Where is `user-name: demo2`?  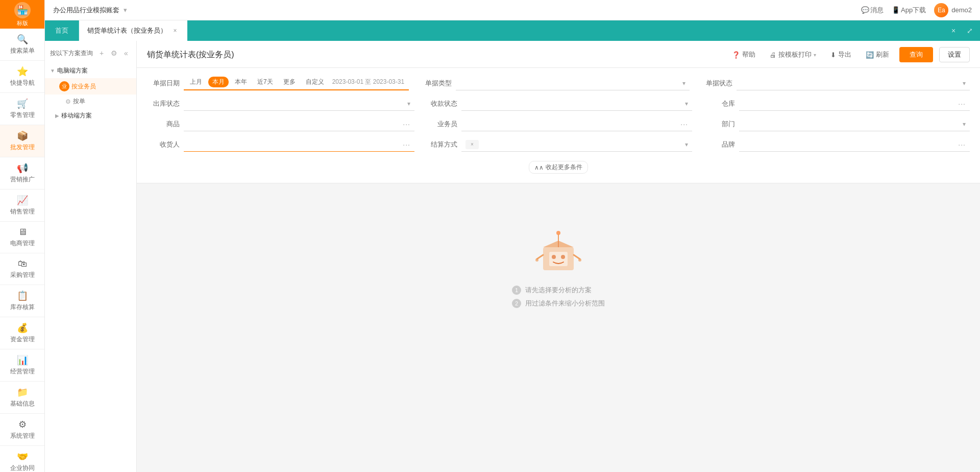
user-name: demo2 is located at coordinates (962, 10).